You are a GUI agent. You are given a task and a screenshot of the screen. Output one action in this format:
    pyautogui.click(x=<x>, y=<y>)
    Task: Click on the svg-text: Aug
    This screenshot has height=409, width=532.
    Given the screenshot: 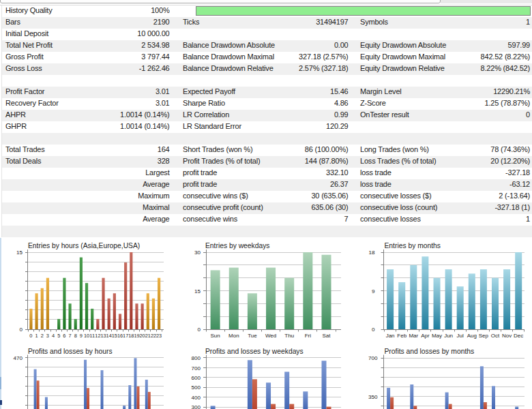 What is the action you would take?
    pyautogui.click(x=472, y=335)
    